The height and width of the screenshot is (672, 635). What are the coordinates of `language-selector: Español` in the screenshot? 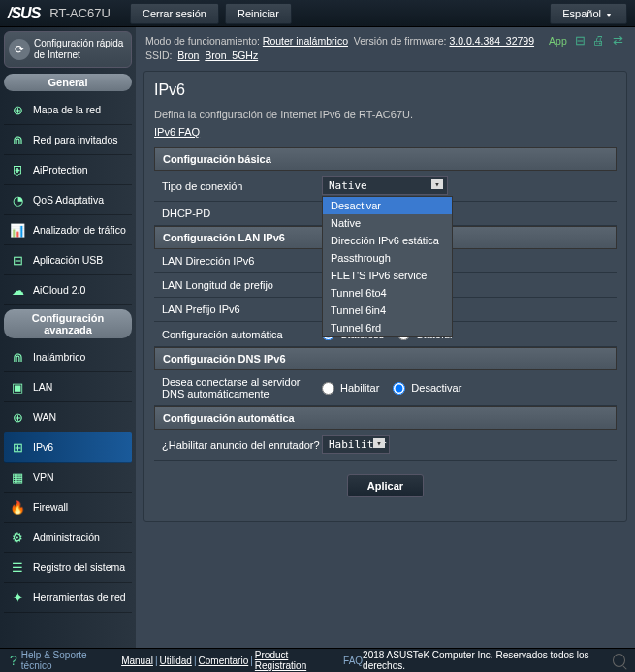 It's located at (588, 14).